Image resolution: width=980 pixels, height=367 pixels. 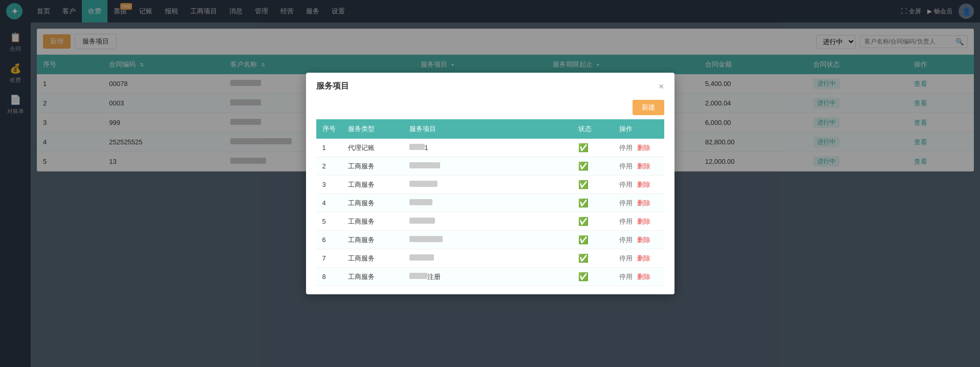 I want to click on dialog-table-row: 8 工商服务 注册 ✅ 停用 删除, so click(x=490, y=277).